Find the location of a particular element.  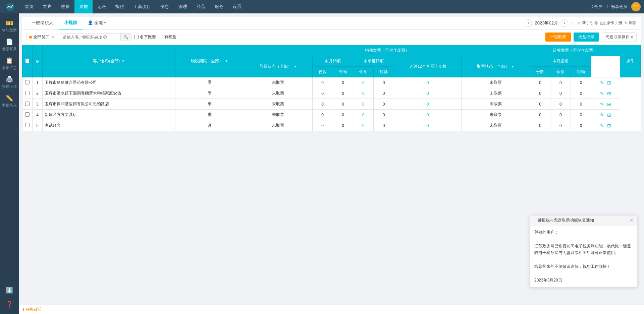

period-prev-btn: ‹ is located at coordinates (528, 23).